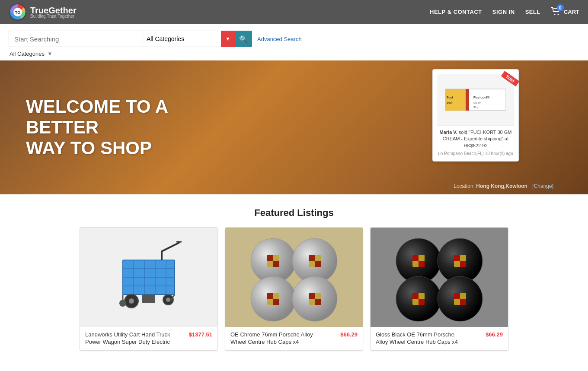 Image resolution: width=588 pixels, height=371 pixels. What do you see at coordinates (201, 334) in the screenshot?
I see `listing-price-0: $1377.51` at bounding box center [201, 334].